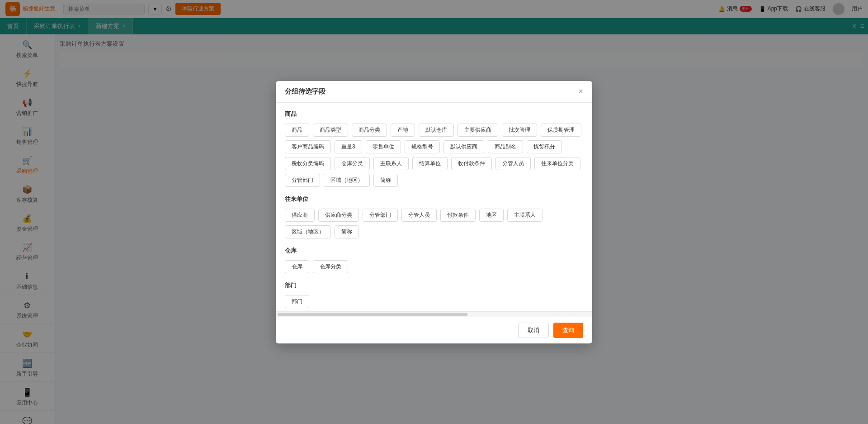 This screenshot has height=424, width=868. I want to click on section-warehouse-title: 仓库, so click(434, 251).